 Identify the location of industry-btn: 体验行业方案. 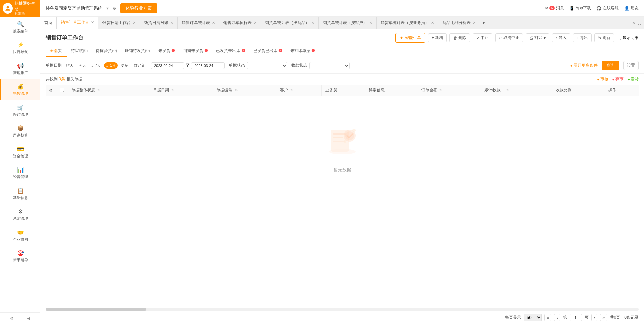
(139, 8).